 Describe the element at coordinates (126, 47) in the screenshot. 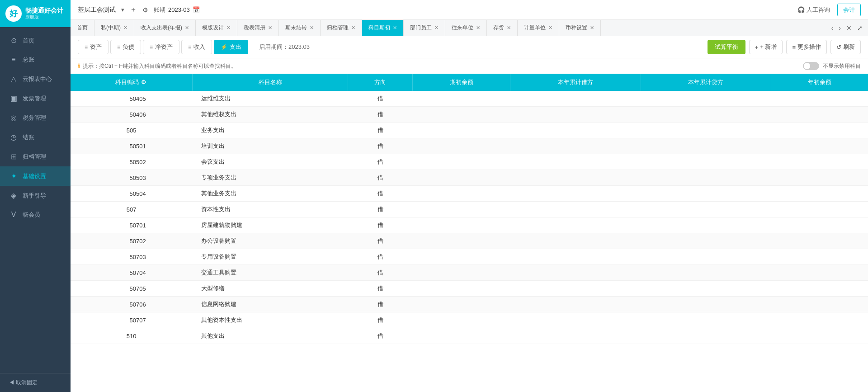

I see `subtab-liability: ≡ 负债` at that location.